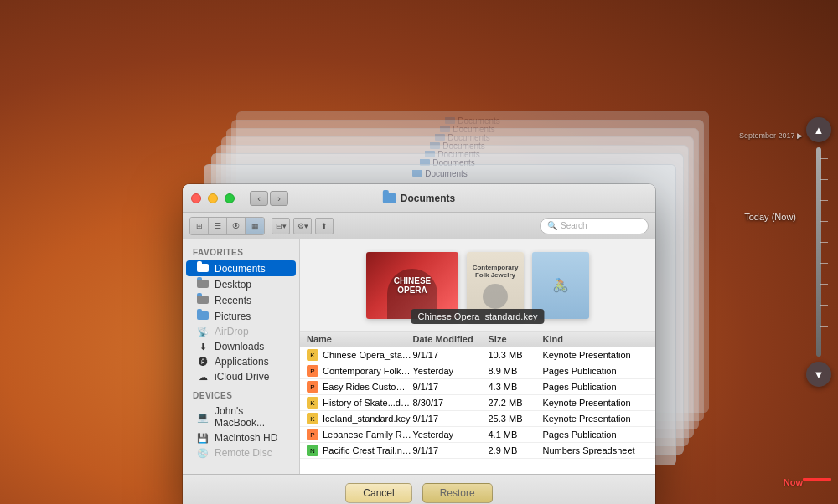  I want to click on icon-view-button: ⊞, so click(199, 226).